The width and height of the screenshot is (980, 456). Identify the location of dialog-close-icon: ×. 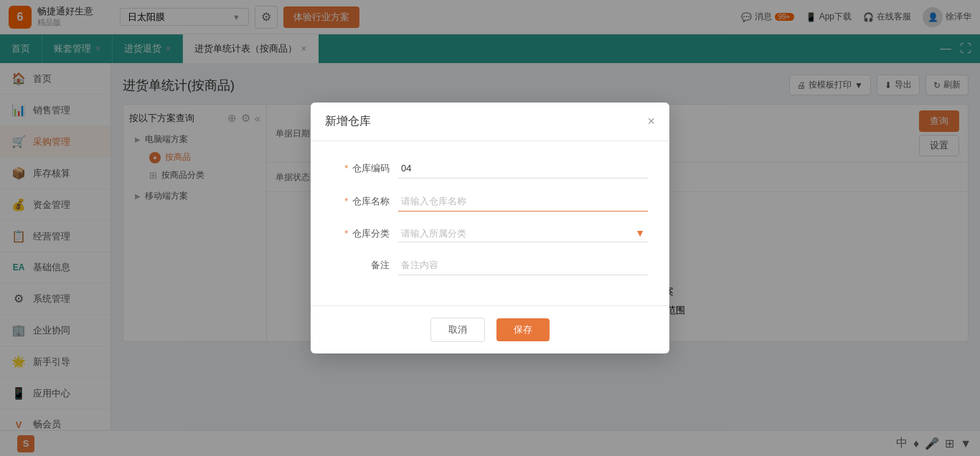
(651, 122).